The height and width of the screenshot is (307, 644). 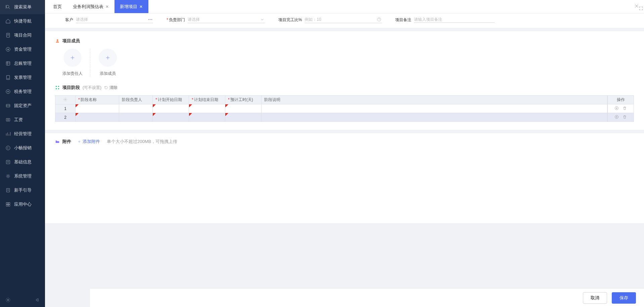 I want to click on tab-label: 业务利润预估表, so click(x=88, y=7).